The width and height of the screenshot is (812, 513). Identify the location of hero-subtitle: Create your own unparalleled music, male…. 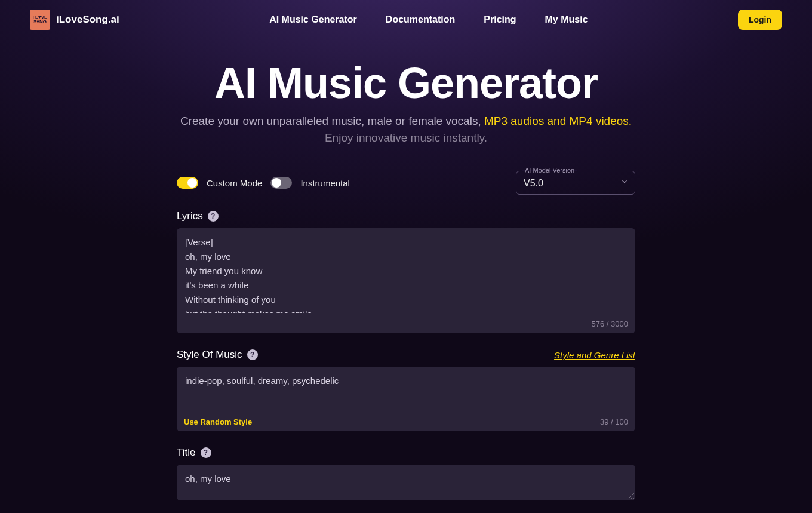
(406, 121).